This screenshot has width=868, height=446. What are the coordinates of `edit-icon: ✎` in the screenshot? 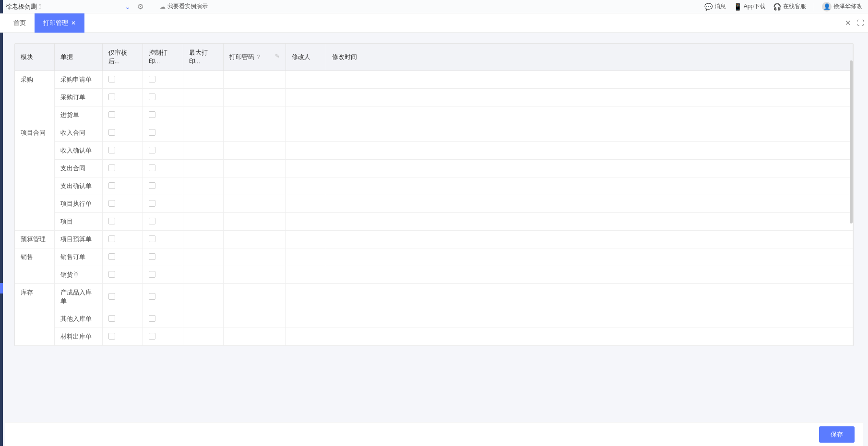 It's located at (277, 56).